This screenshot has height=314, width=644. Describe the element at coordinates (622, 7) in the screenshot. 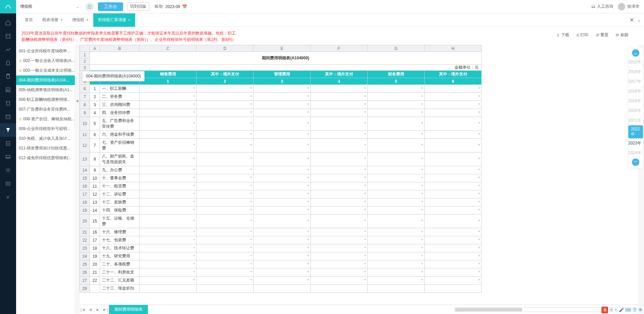

I see `avatar` at that location.